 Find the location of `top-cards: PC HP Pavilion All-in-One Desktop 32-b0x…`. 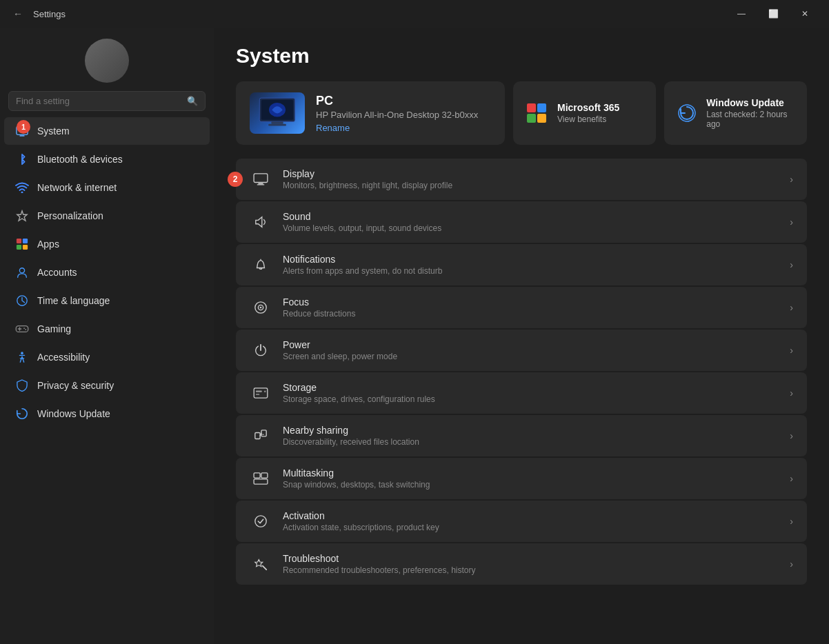

top-cards: PC HP Pavilion All-in-One Desktop 32-b0x… is located at coordinates (521, 113).